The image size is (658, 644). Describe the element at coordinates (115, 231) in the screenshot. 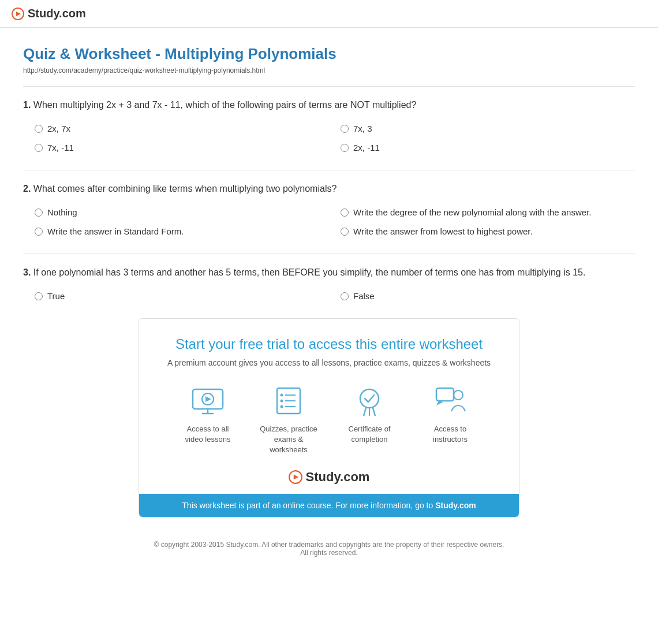

I see `option-2c-label: Write the answer in Standard Form.` at that location.